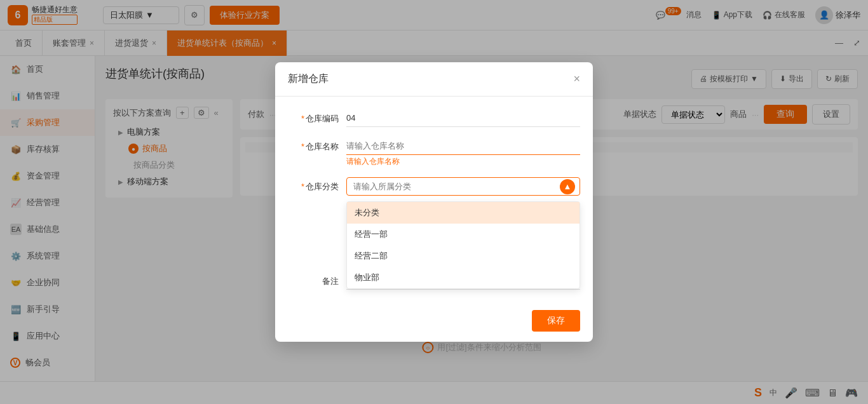 The image size is (868, 404). I want to click on modal-close-button: ×, so click(577, 79).